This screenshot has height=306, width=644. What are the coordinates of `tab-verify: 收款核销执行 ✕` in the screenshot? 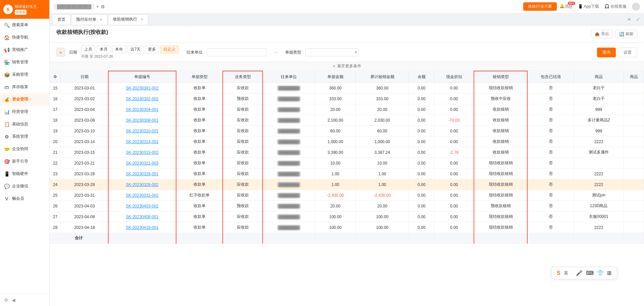 It's located at (128, 19).